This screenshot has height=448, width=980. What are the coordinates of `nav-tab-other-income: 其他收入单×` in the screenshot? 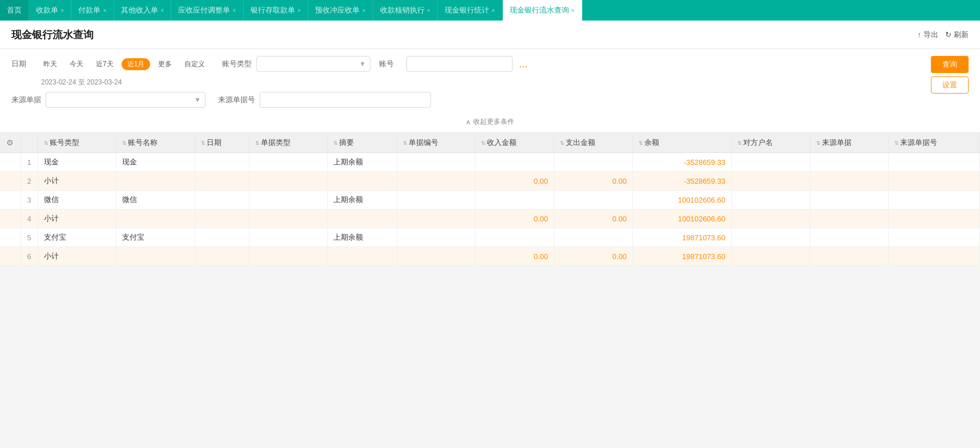 It's located at (143, 10).